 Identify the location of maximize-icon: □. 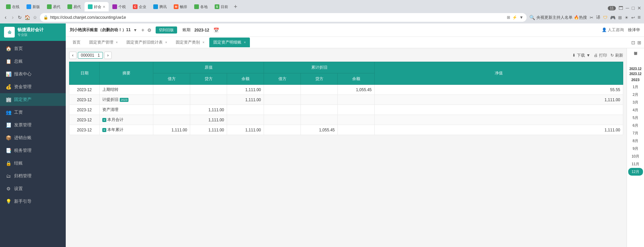
(633, 8).